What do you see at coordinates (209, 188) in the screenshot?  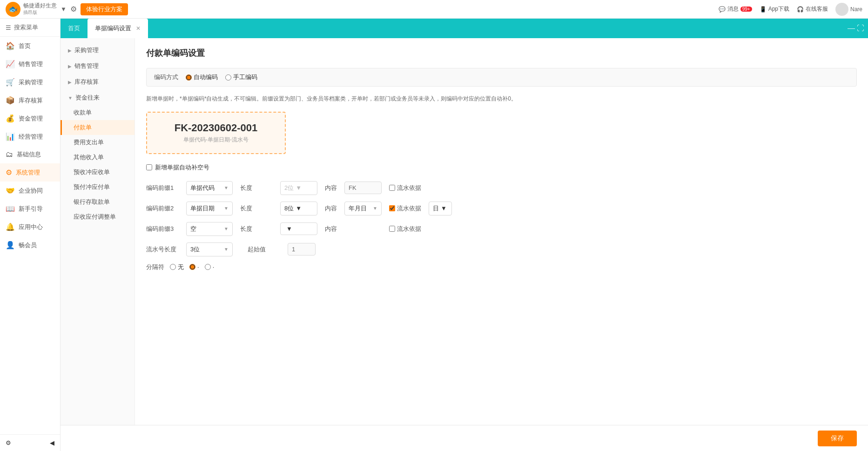 I see `prefix1-select: 单据代码 ▼` at bounding box center [209, 188].